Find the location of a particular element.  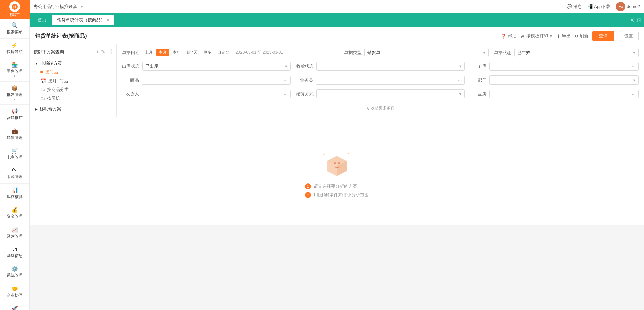

brand-dots: ··· is located at coordinates (634, 94).